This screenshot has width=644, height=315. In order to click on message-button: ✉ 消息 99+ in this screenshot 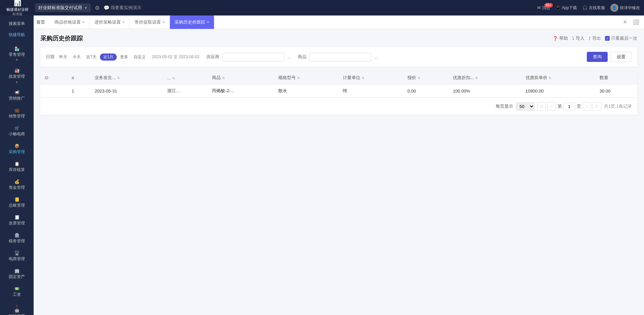, I will do `click(544, 8)`.